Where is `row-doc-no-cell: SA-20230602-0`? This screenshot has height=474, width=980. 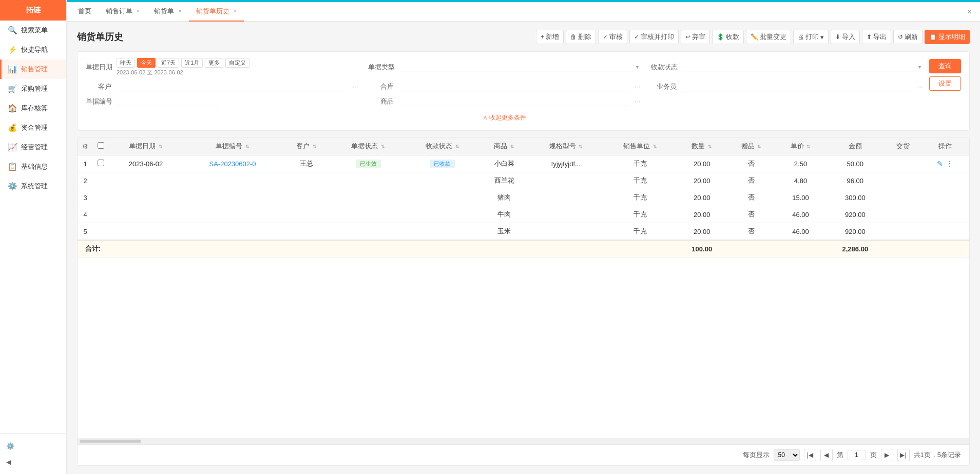 row-doc-no-cell: SA-20230602-0 is located at coordinates (233, 164).